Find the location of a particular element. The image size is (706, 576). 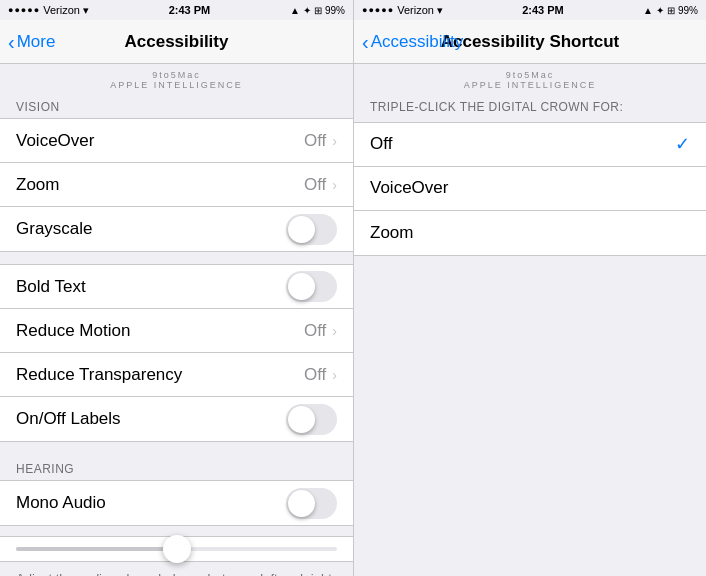

table-group-hearing: Mono Audio is located at coordinates (176, 503).